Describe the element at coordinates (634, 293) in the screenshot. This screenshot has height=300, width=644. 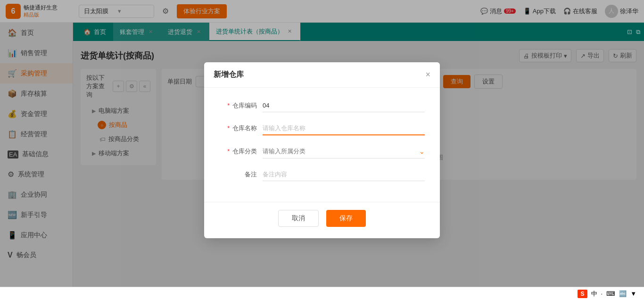
I see `status-arrow-icon: ▼` at that location.